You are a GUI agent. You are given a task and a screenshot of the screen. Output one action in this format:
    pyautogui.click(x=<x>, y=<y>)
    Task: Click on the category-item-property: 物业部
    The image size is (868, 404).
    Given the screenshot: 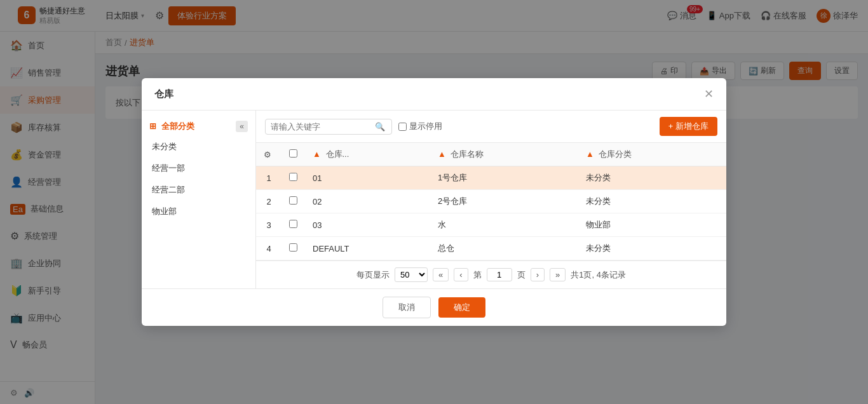 What is the action you would take?
    pyautogui.click(x=198, y=212)
    